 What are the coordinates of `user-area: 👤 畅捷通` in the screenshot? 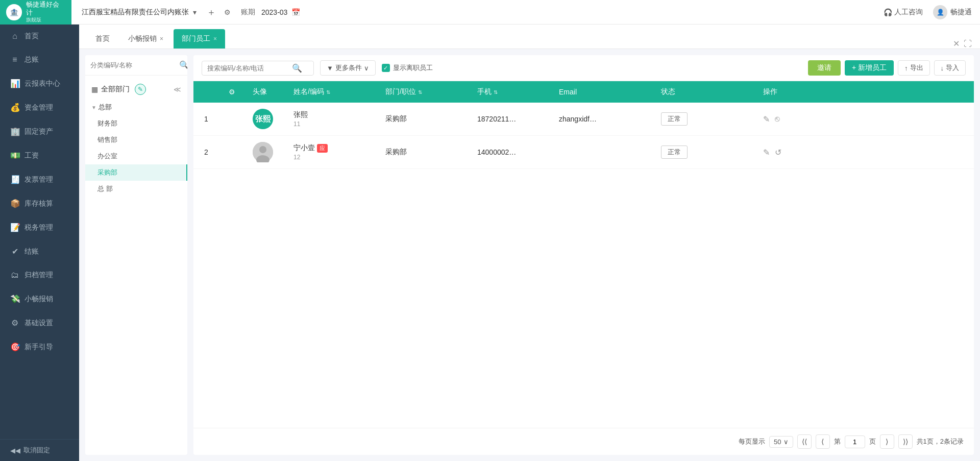 It's located at (952, 12).